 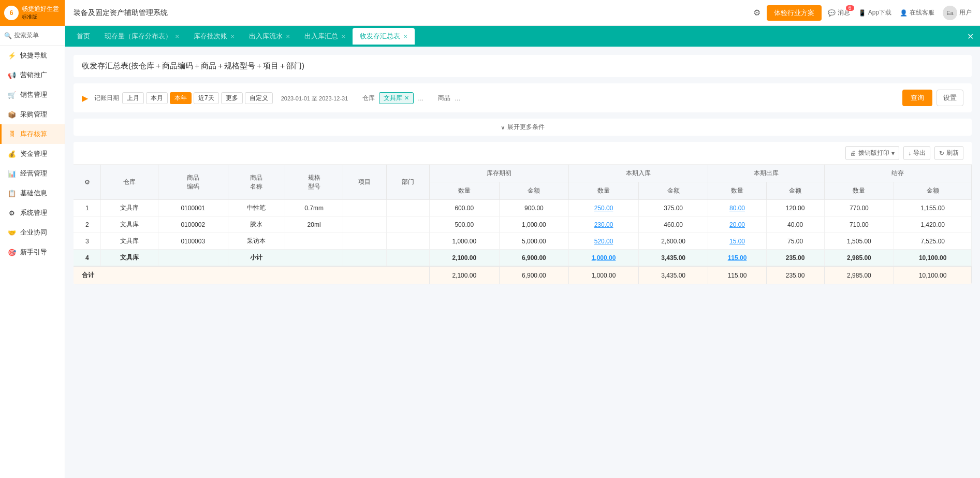 I want to click on warehouse-tag: 文具库 ✕, so click(x=397, y=98).